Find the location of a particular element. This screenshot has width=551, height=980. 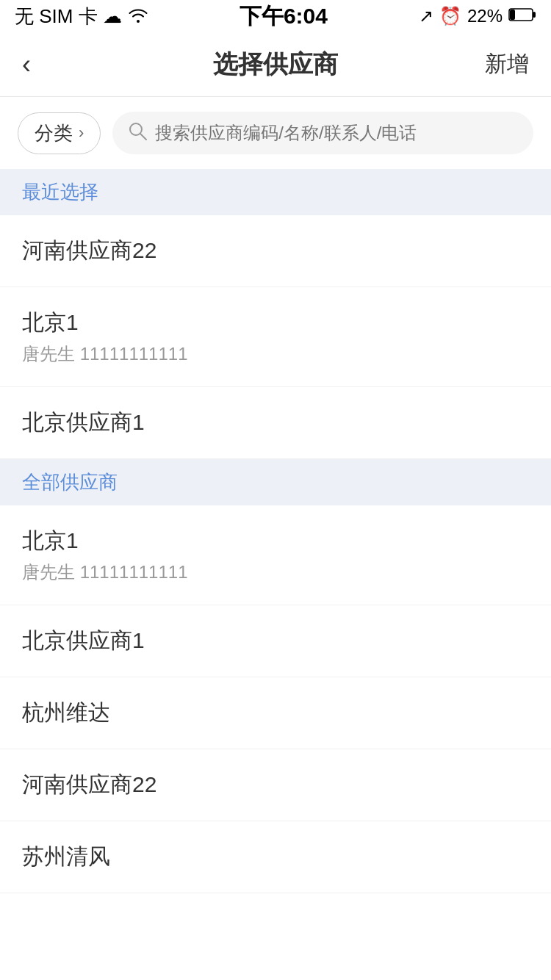

status-bar: 无 SIM 卡 ☁ 下午6:04 ↗ ⏰ 22% is located at coordinates (276, 16).